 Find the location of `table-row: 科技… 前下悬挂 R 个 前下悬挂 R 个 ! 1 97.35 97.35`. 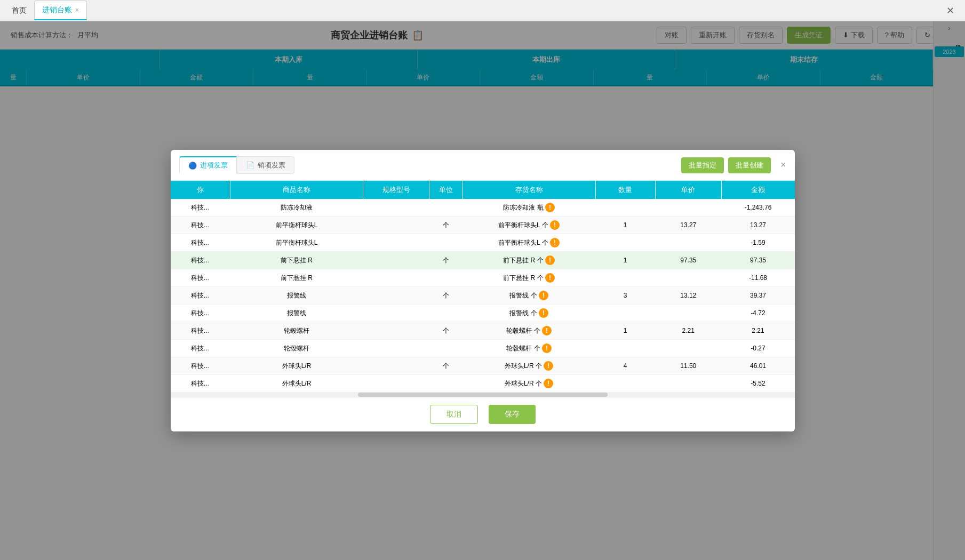

table-row: 科技… 前下悬挂 R 个 前下悬挂 R 个 ! 1 97.35 97.35 is located at coordinates (483, 260).